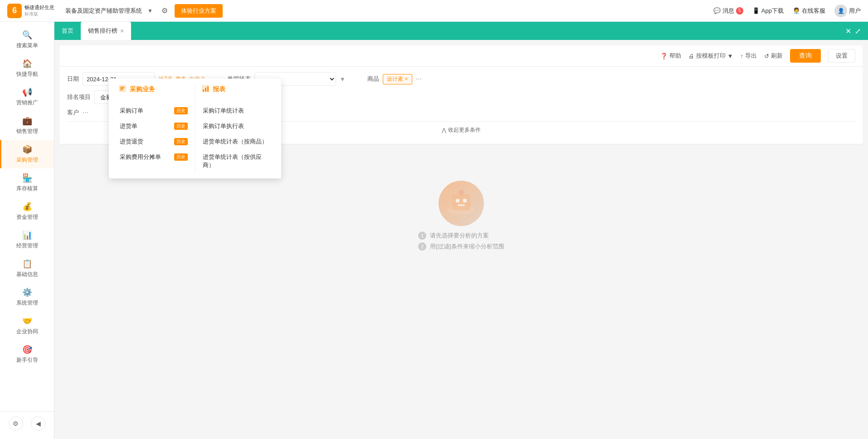 This screenshot has width=868, height=439. What do you see at coordinates (387, 11) in the screenshot?
I see `header-mid: 装备及固定资产辅助管理系统 ▼ ⚙ 体验行业方案` at bounding box center [387, 11].